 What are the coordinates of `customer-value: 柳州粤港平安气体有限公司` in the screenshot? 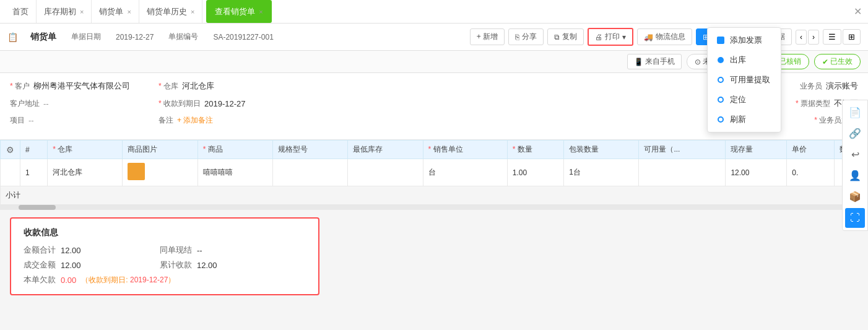 It's located at (82, 86).